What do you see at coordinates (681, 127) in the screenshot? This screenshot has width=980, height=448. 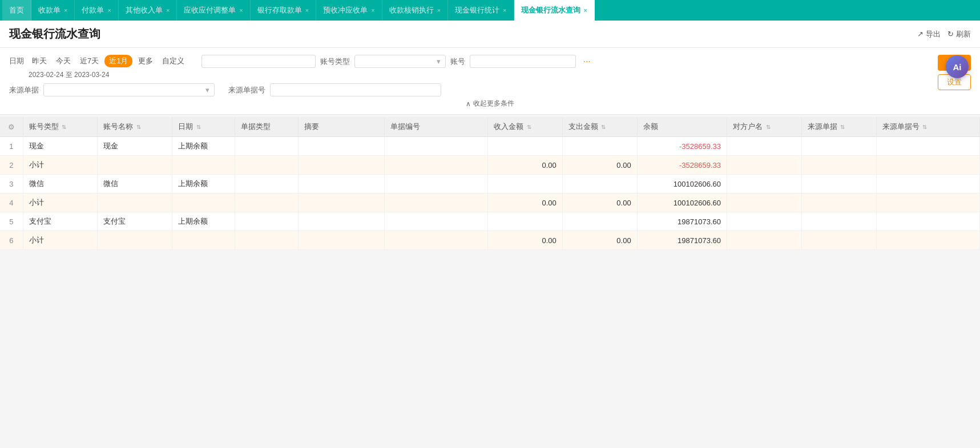 I see `col-balance: 余额` at bounding box center [681, 127].